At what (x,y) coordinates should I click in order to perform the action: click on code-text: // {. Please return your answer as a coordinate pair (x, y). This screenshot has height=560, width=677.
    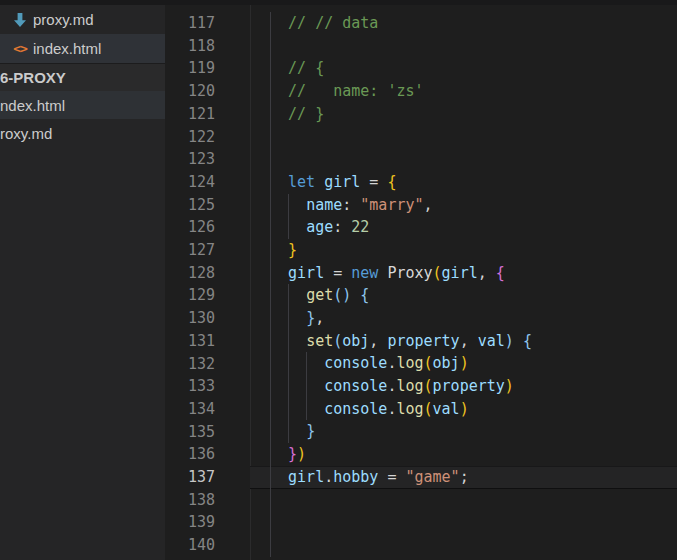
    Looking at the image, I should click on (297, 68).